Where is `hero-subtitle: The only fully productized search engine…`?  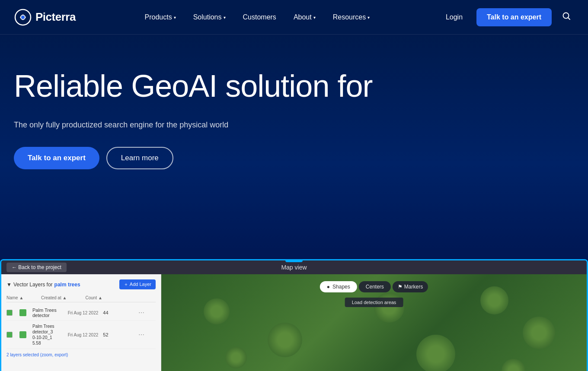
hero-subtitle: The only fully productized search engine… is located at coordinates (294, 125).